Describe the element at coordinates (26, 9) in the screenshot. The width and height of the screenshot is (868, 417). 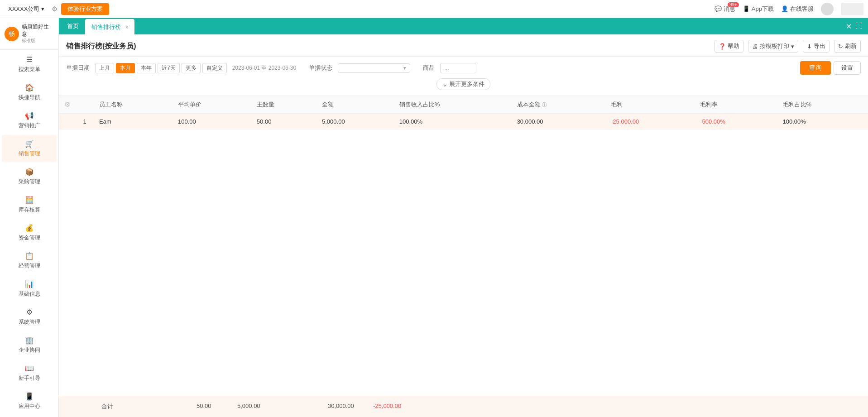
I see `company-selector: XXXXX公司 ▾` at that location.